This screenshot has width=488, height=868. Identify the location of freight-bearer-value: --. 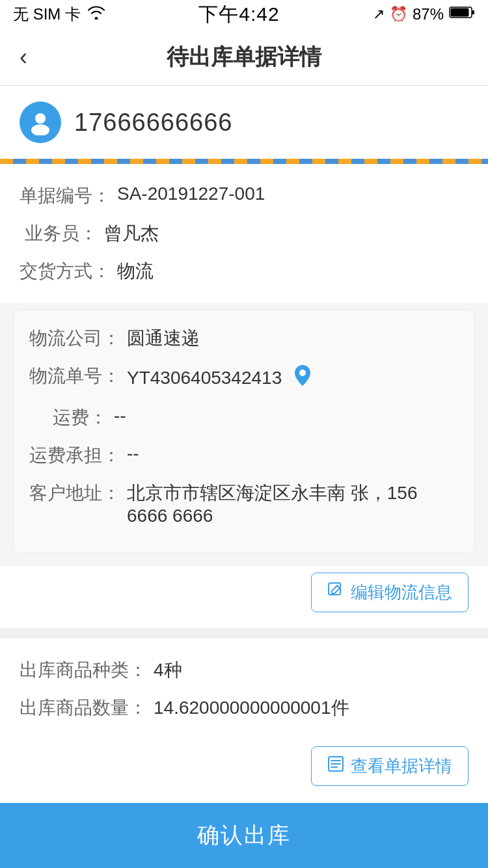
(293, 454).